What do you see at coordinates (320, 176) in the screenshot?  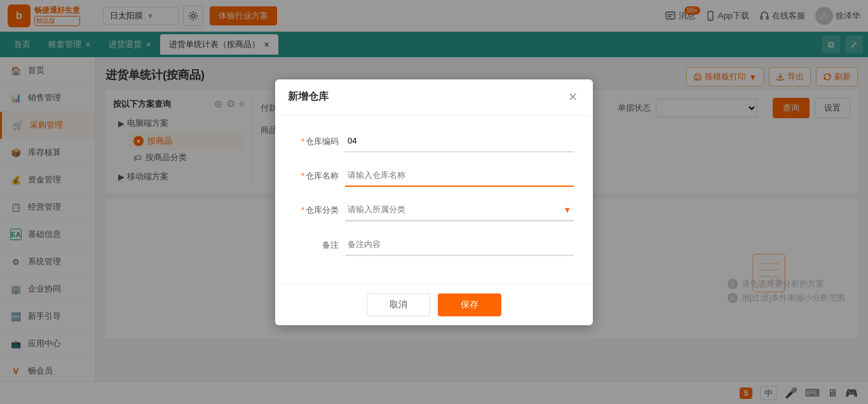 I see `warehouse-name-label: 仓库名称` at bounding box center [320, 176].